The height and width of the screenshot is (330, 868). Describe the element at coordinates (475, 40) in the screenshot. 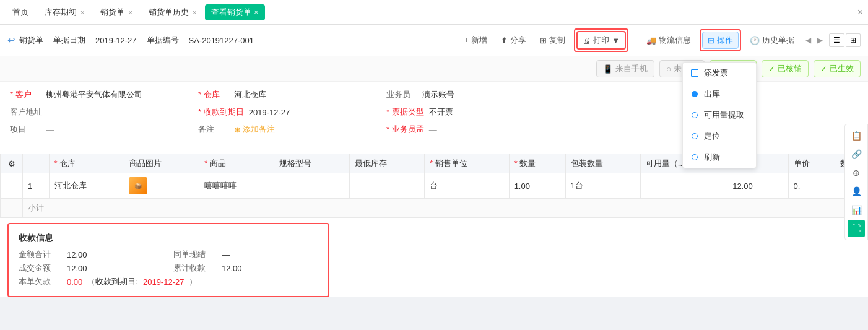

I see `new-btn: + 新增` at that location.